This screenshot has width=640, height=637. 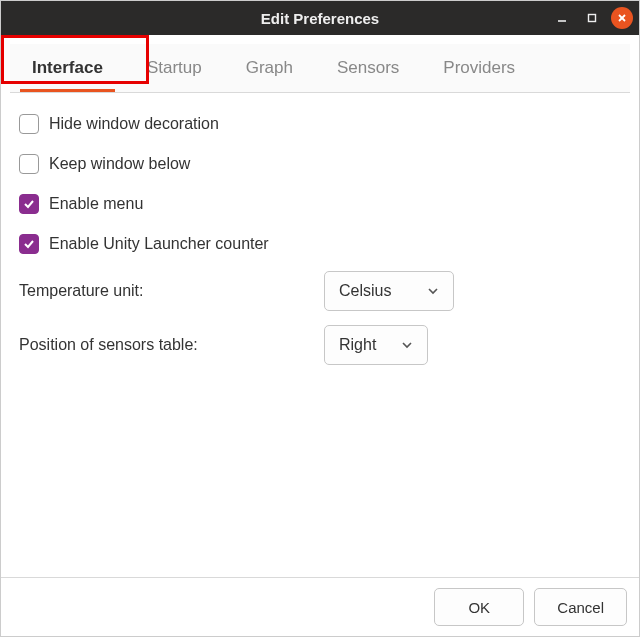 What do you see at coordinates (365, 291) in the screenshot?
I see `select-value: Celsius` at bounding box center [365, 291].